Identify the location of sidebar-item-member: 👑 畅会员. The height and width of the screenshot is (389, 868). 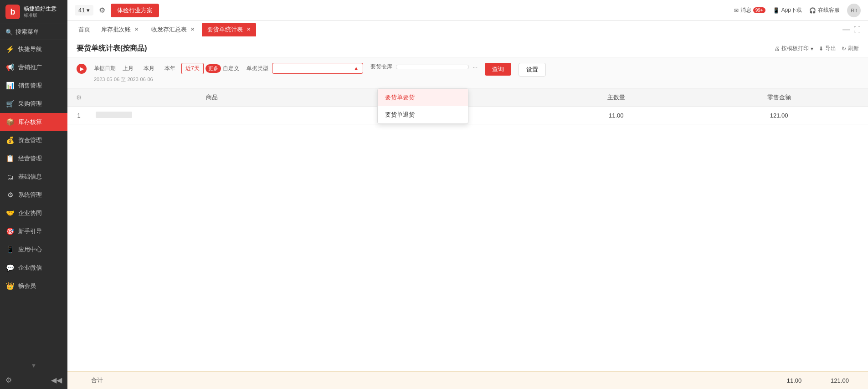
(34, 286).